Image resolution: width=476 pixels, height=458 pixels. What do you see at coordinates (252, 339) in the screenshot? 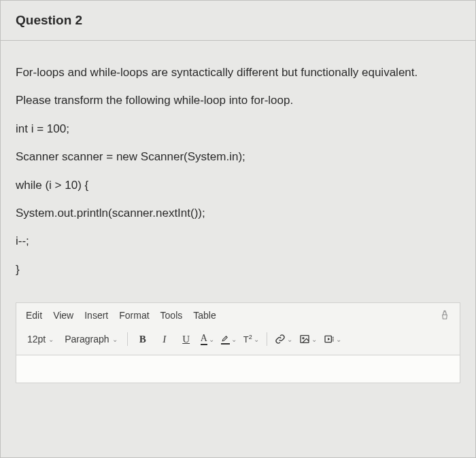
I see `superscript-button: T2 ⌄` at bounding box center [252, 339].